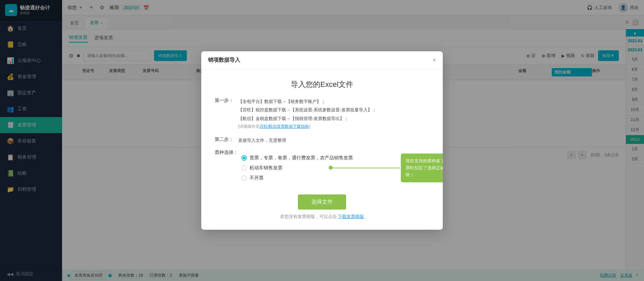  What do you see at coordinates (224, 60) in the screenshot?
I see `modal-title: 销项数据导入` at bounding box center [224, 60].